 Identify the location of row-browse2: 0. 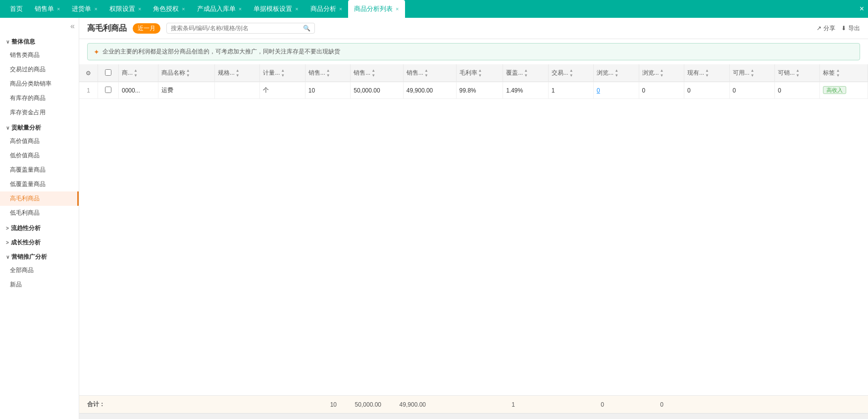
(662, 91).